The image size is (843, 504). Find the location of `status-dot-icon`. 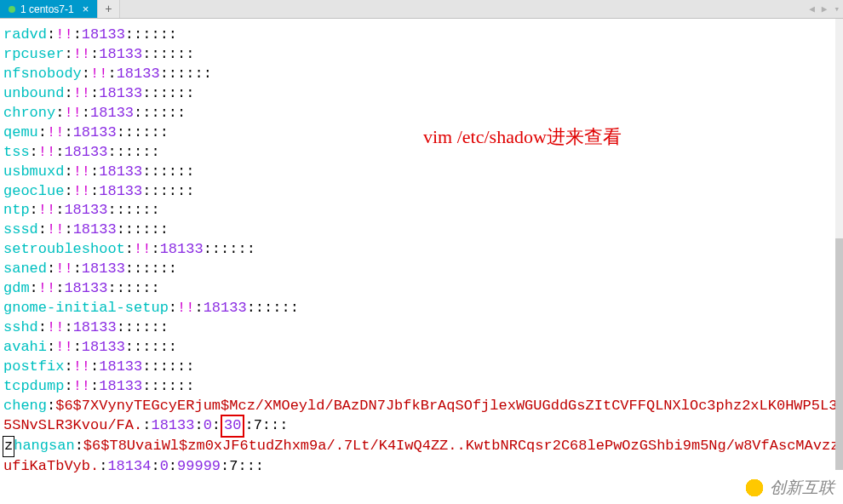

status-dot-icon is located at coordinates (12, 9).